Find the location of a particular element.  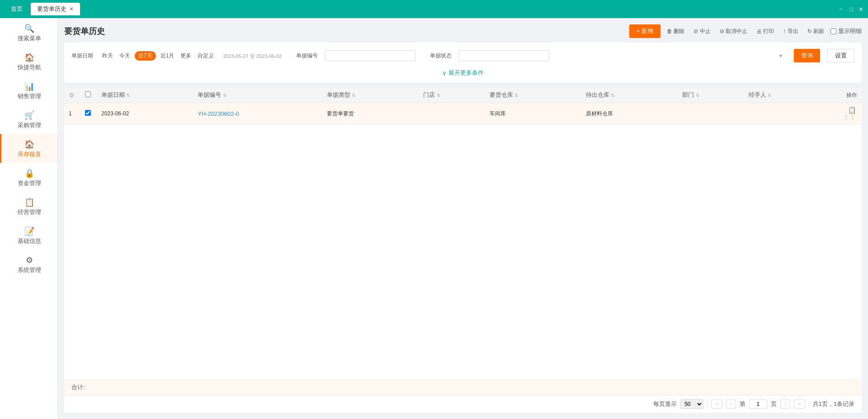

cart-icon: 🛒 is located at coordinates (29, 115).